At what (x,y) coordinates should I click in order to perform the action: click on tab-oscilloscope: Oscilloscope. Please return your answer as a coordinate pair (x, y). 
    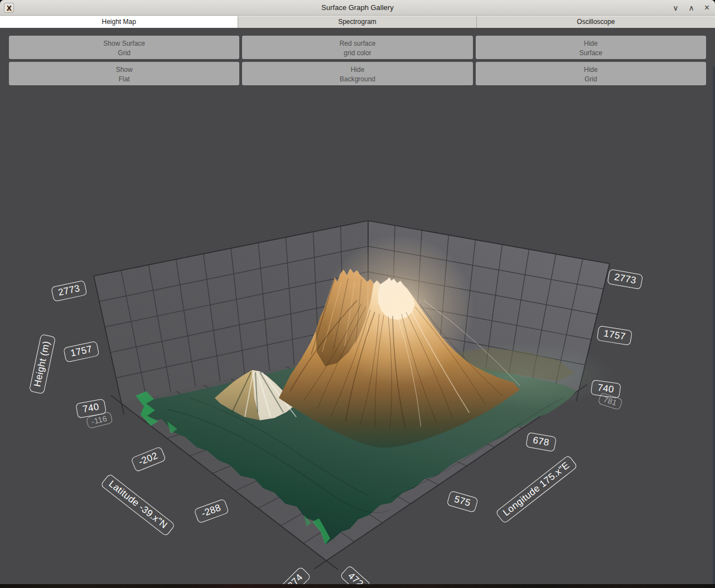
    Looking at the image, I should click on (596, 22).